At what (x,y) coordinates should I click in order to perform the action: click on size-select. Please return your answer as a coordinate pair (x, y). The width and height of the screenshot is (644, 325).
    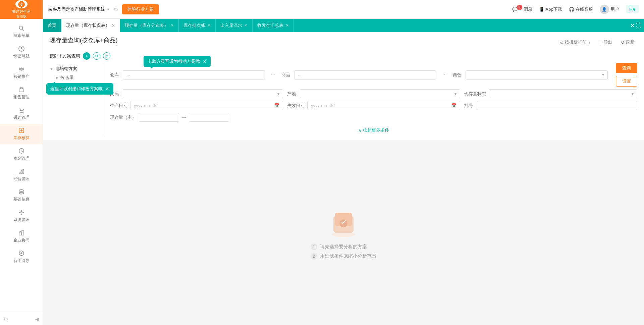
    Looking at the image, I should click on (203, 94).